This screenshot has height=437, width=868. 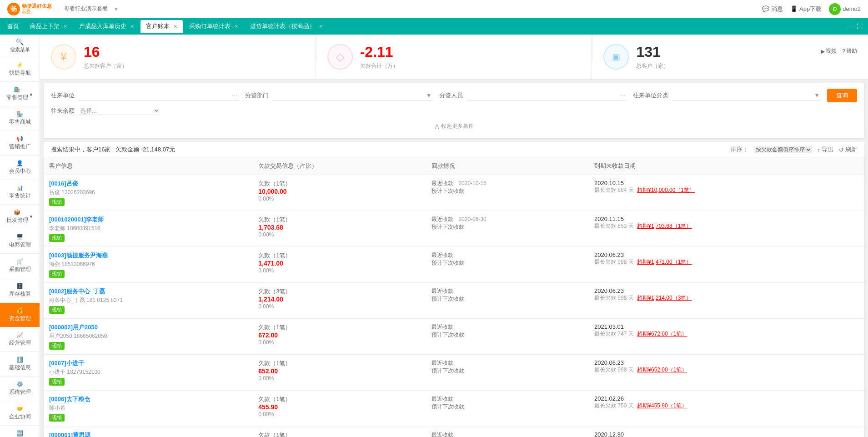 I want to click on debt-amount-0: 10,000.00, so click(x=339, y=191).